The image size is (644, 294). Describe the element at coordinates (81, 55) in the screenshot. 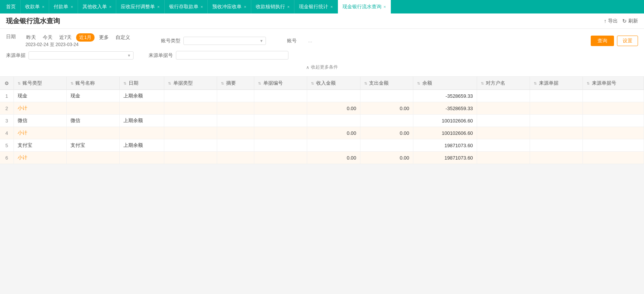

I see `source-doc-select: ▾` at that location.